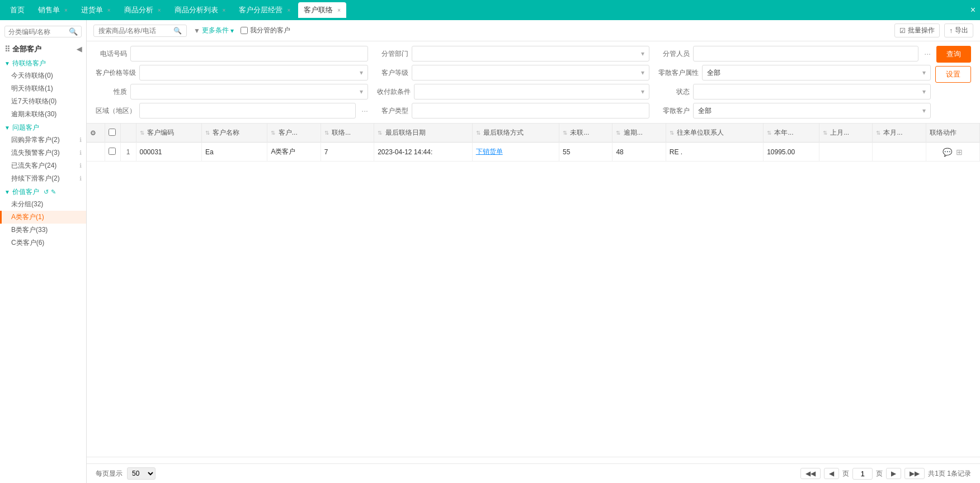  Describe the element at coordinates (43, 140) in the screenshot. I see `repurchase-abnormal: 回购异常客户(2) ℹ` at that location.